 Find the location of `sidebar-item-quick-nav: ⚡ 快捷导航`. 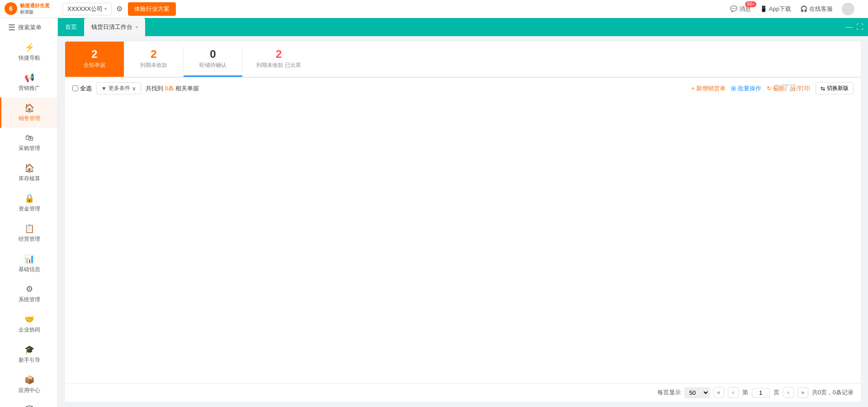

sidebar-item-quick-nav: ⚡ 快捷导航 is located at coordinates (29, 52).